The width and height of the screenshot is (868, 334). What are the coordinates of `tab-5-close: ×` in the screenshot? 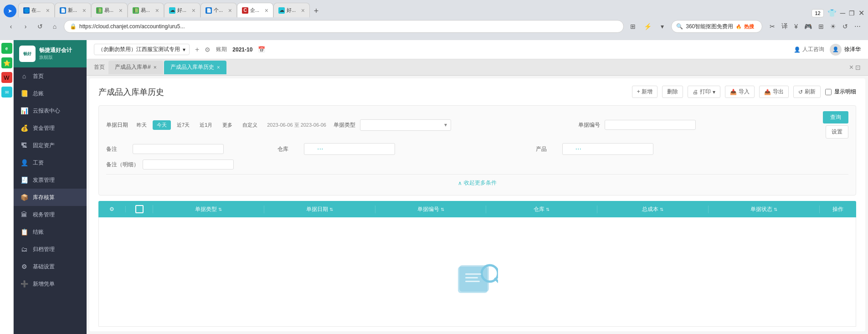 It's located at (194, 10).